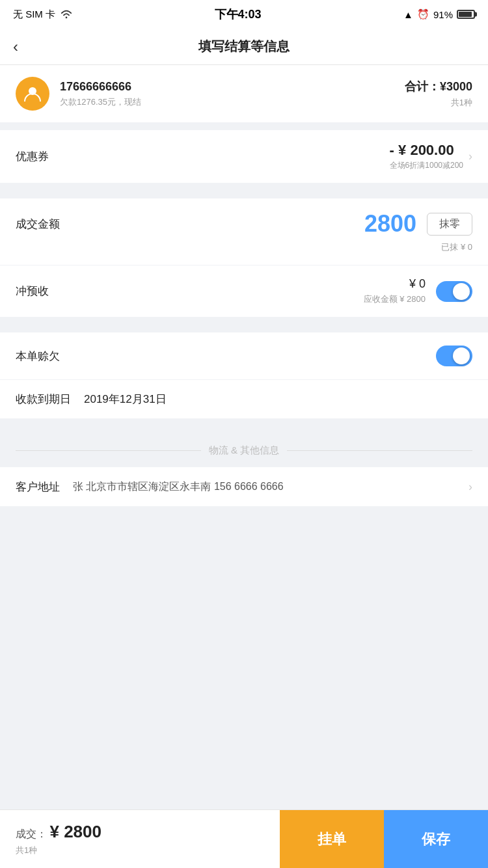 The height and width of the screenshot is (868, 488). I want to click on status-bar: 无 SIM 卡 下午4:03 ▲ ⏰ 91%, so click(244, 14).